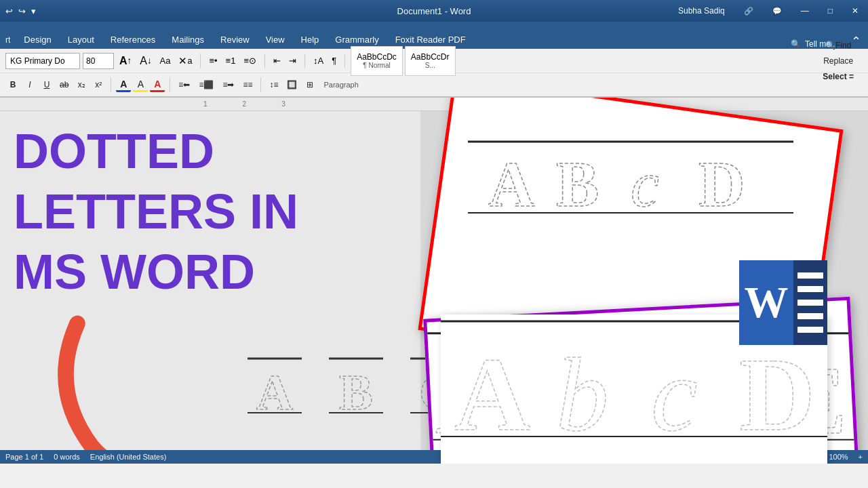  Describe the element at coordinates (205, 104) in the screenshot. I see `ruler-mark-1: 1` at that location.